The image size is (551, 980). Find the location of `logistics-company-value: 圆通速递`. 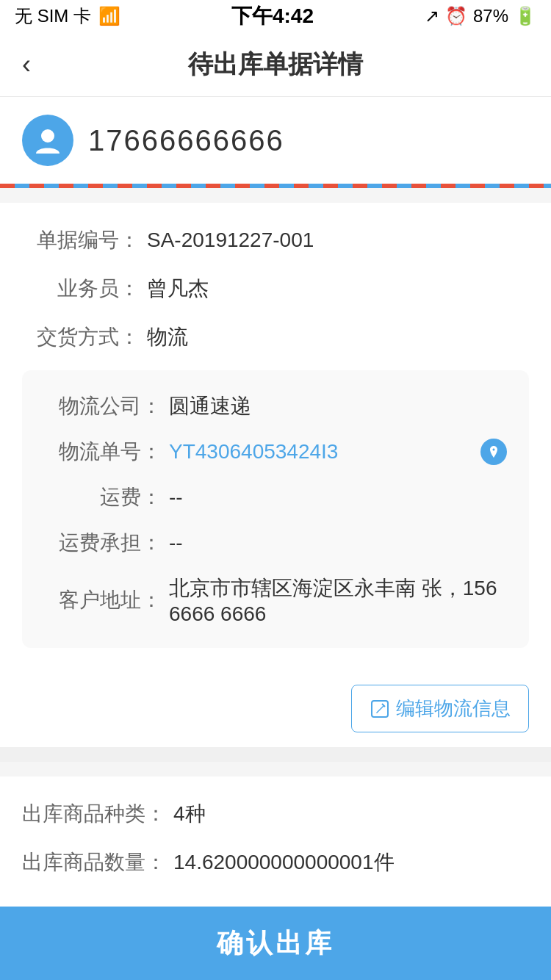

logistics-company-value: 圆通速递 is located at coordinates (338, 406).